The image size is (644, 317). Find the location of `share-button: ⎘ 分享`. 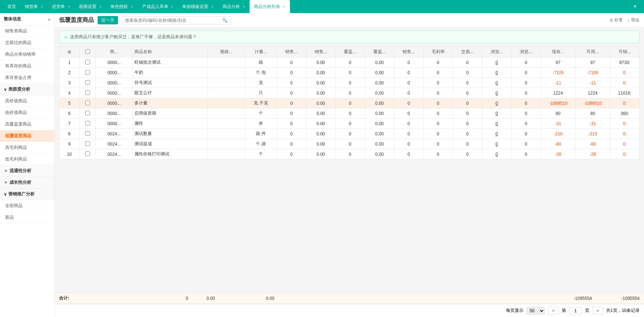

share-button: ⎘ 分享 is located at coordinates (616, 20).